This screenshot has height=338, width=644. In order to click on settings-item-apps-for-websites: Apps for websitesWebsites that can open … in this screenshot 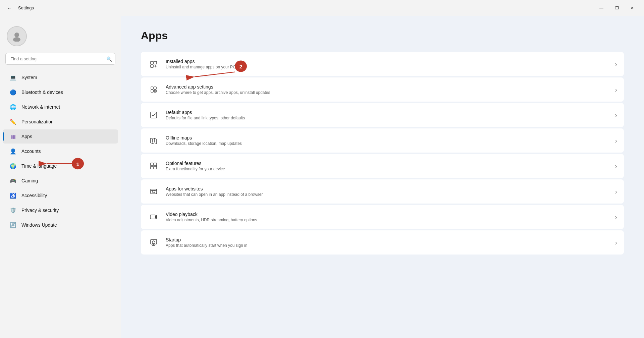, I will do `click(382, 191)`.